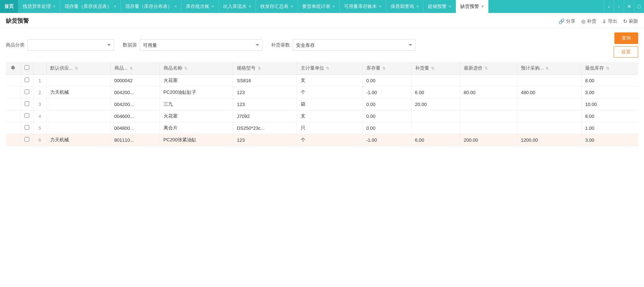  Describe the element at coordinates (549, 81) in the screenshot. I see `row-estimated-purchase` at that location.